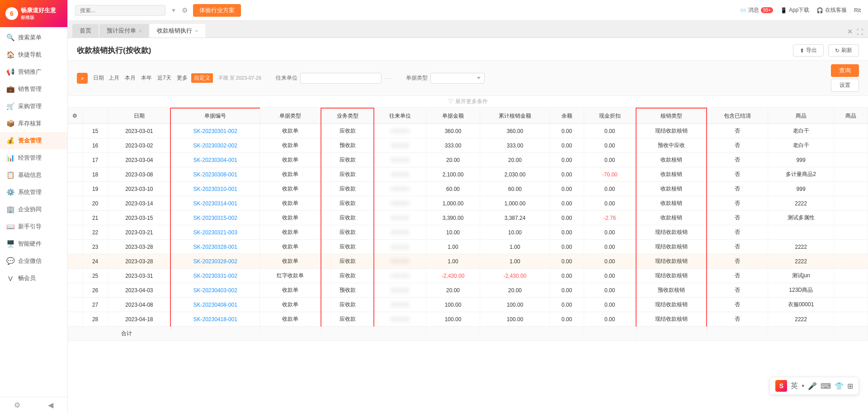  What do you see at coordinates (146, 78) in the screenshot?
I see `this-year-link: 本年` at bounding box center [146, 78].